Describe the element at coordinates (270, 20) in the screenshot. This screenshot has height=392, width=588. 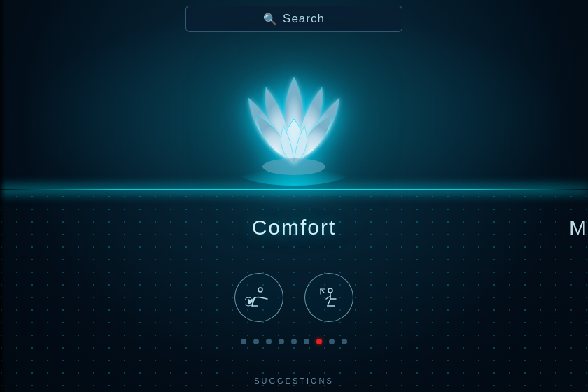
I see `search-icon: 🔍` at that location.